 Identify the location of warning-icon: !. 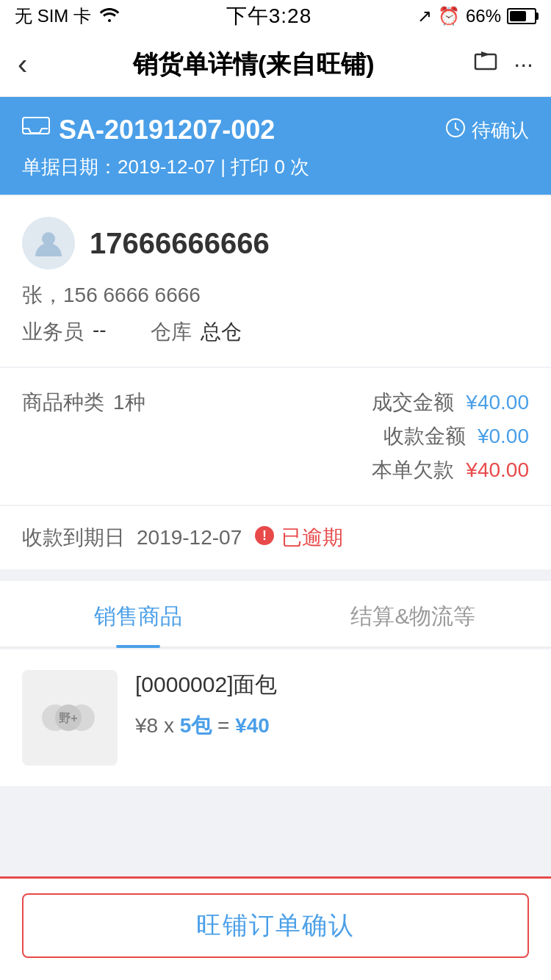
(264, 538).